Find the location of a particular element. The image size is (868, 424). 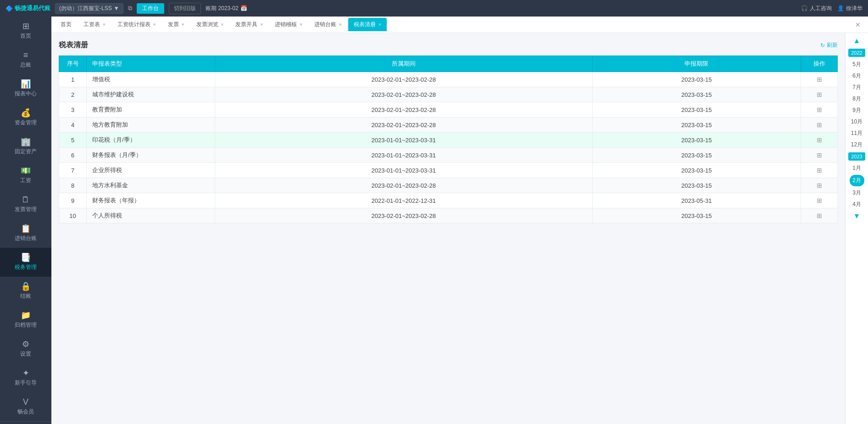

cal-month-12: 12月 is located at coordinates (857, 145).